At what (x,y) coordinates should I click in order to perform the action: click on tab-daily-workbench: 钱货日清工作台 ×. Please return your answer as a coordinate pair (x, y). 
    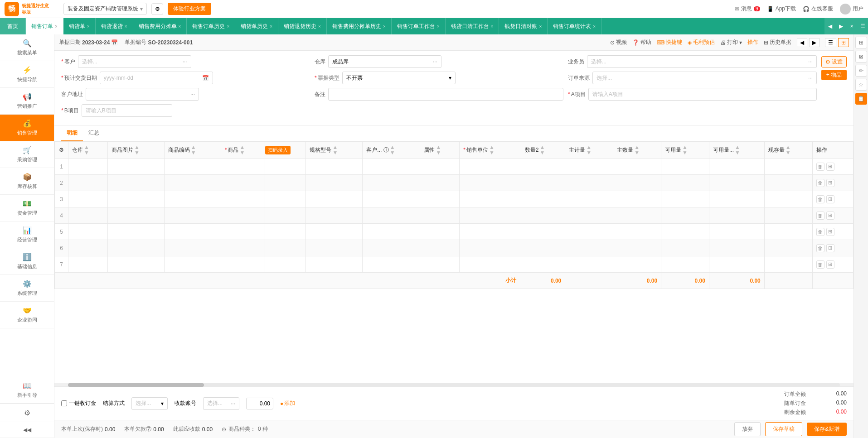
    Looking at the image, I should click on (472, 26).